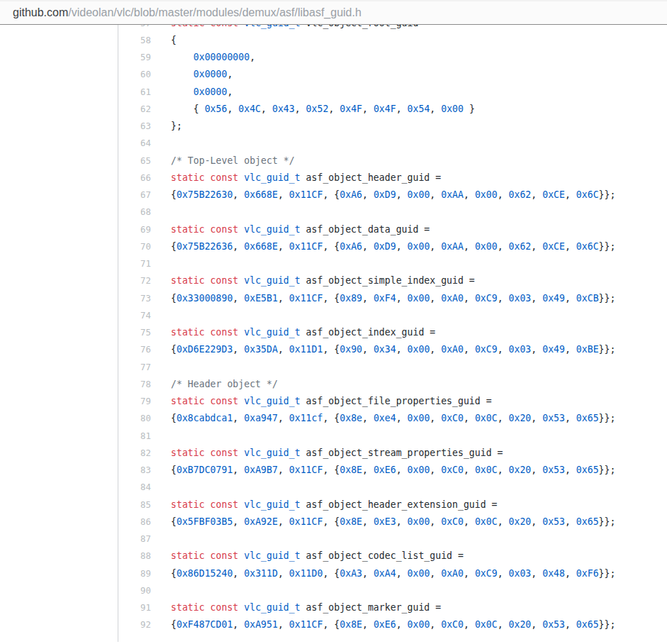 The width and height of the screenshot is (667, 644). Describe the element at coordinates (135, 178) in the screenshot. I see `line-number: 66` at that location.